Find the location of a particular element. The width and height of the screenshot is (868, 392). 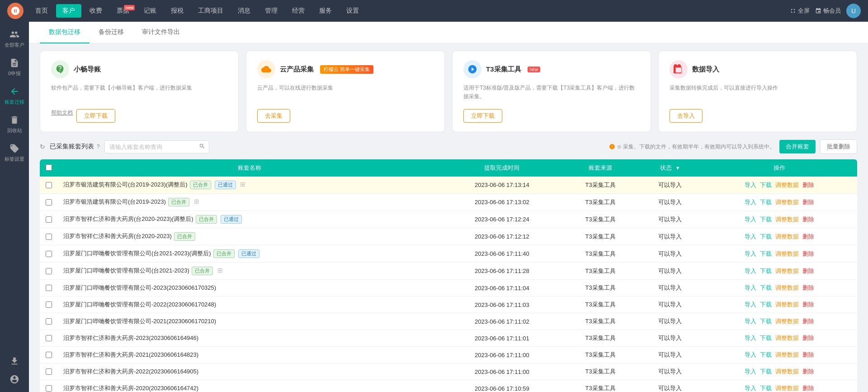

app-logo is located at coordinates (15, 11).